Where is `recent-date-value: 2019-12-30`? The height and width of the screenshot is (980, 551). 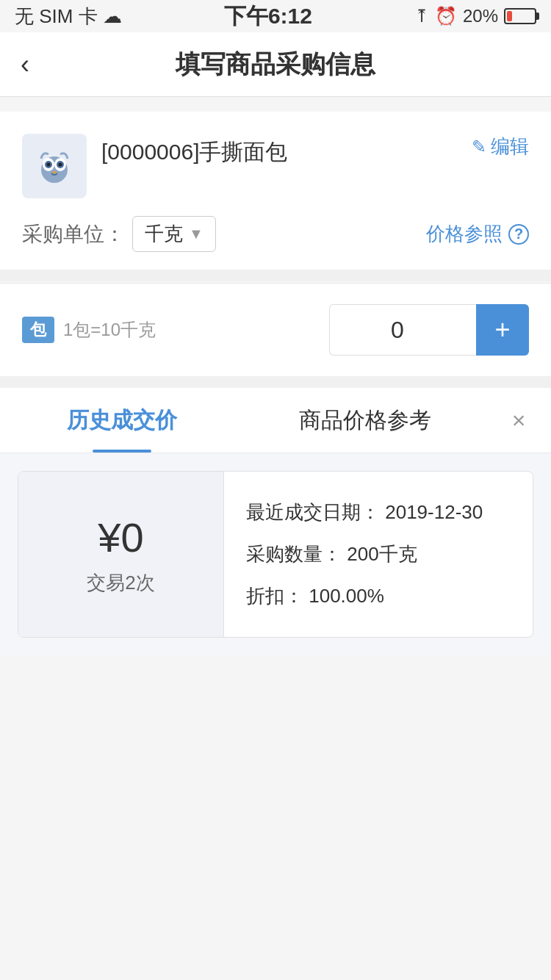 recent-date-value: 2019-12-30 is located at coordinates (433, 512).